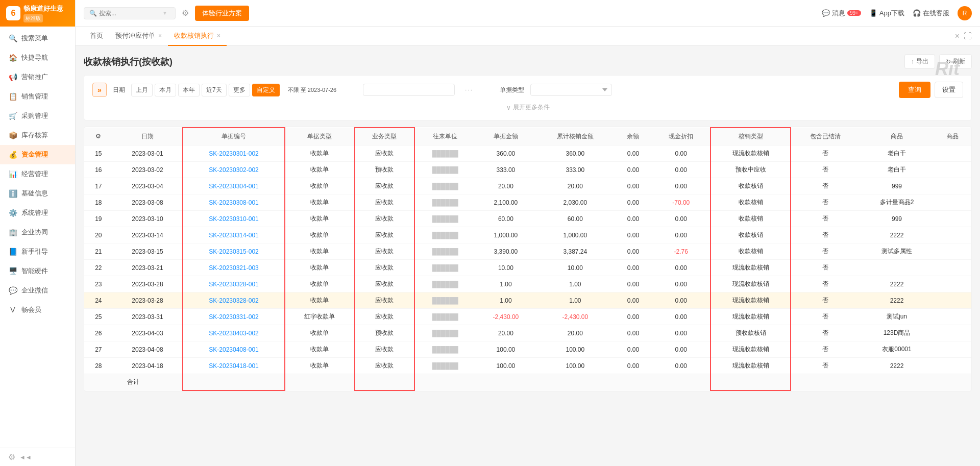 This screenshot has width=980, height=466. What do you see at coordinates (528, 219) in the screenshot?
I see `table-row: 19 2023-03-10 SK-20230310-001 收款单 应收款 ██…` at bounding box center [528, 219].